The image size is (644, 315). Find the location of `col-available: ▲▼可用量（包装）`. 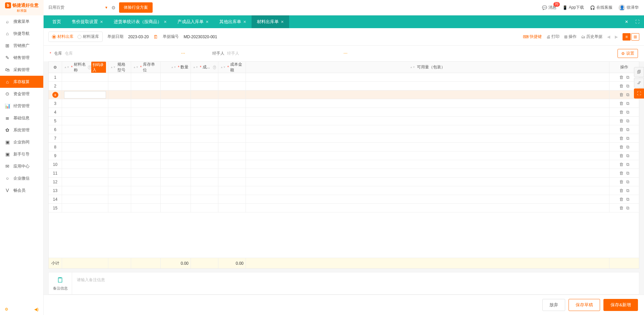

col-available: ▲▼可用量（包装） is located at coordinates (428, 67).